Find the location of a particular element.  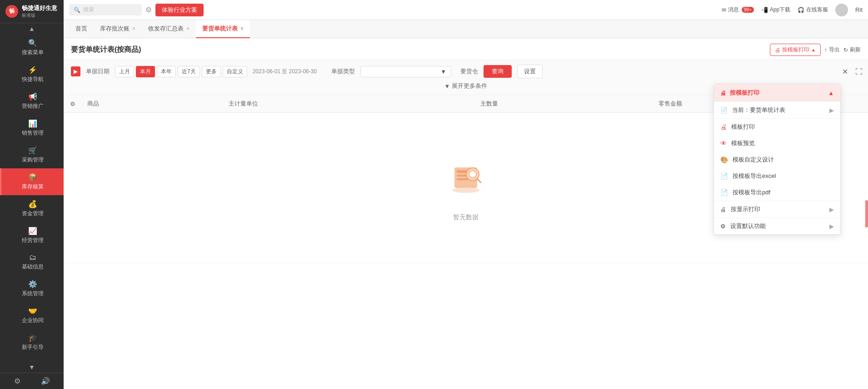

tab-receivable-summary-close: × is located at coordinates (188, 29).